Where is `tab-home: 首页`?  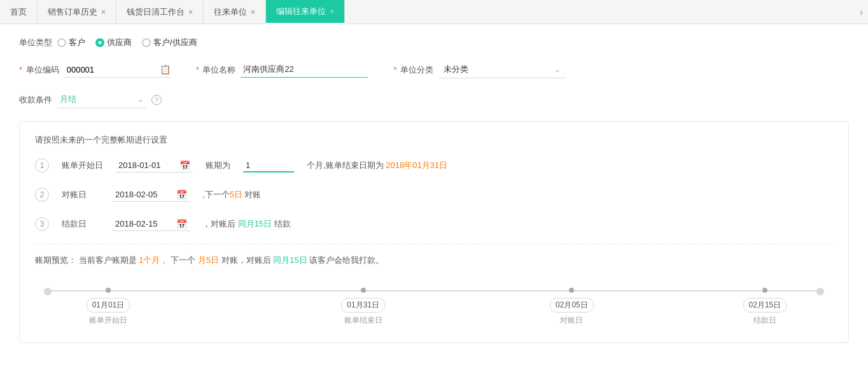
tab-home: 首页 is located at coordinates (19, 11).